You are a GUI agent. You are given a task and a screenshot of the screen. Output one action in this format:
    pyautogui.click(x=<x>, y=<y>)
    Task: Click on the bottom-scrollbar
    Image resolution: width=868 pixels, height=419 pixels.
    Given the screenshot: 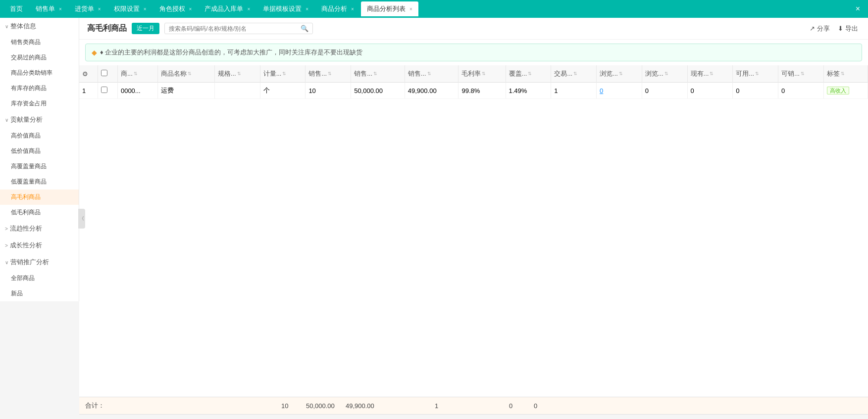 What is the action you would take?
    pyautogui.click(x=473, y=417)
    